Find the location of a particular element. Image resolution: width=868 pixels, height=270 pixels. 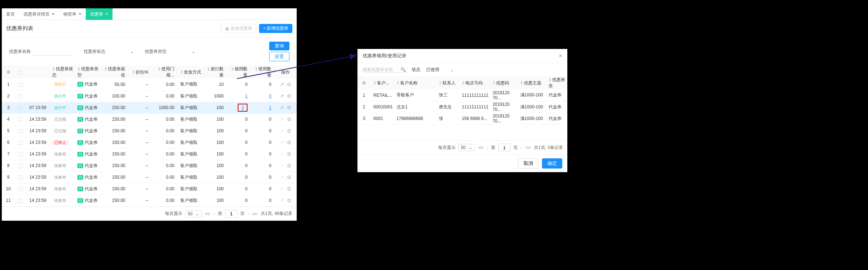

search-box: 🔍 is located at coordinates (384, 70).